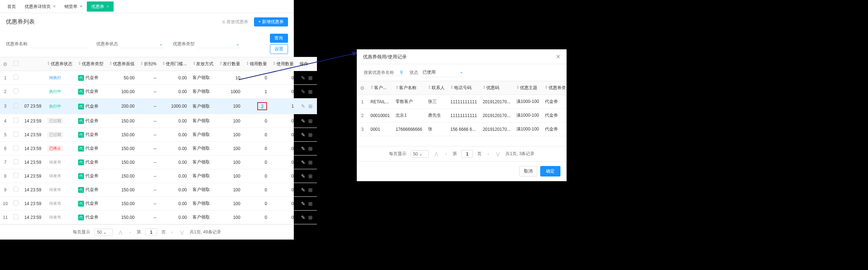 The image size is (868, 270). I want to click on tab: 销货单✕, so click(73, 7).